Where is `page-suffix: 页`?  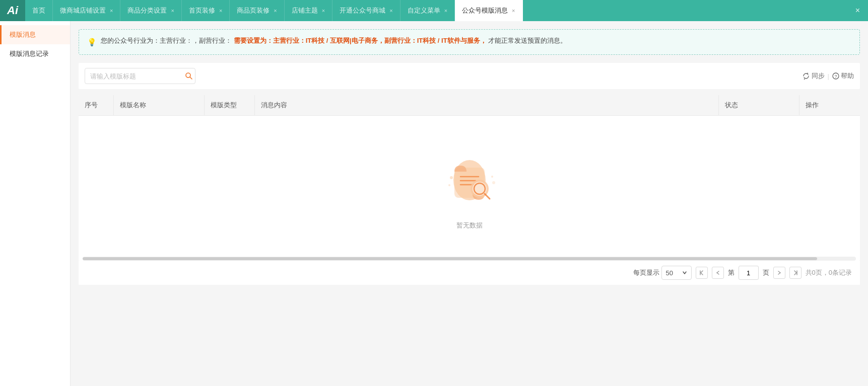
page-suffix: 页 is located at coordinates (766, 273).